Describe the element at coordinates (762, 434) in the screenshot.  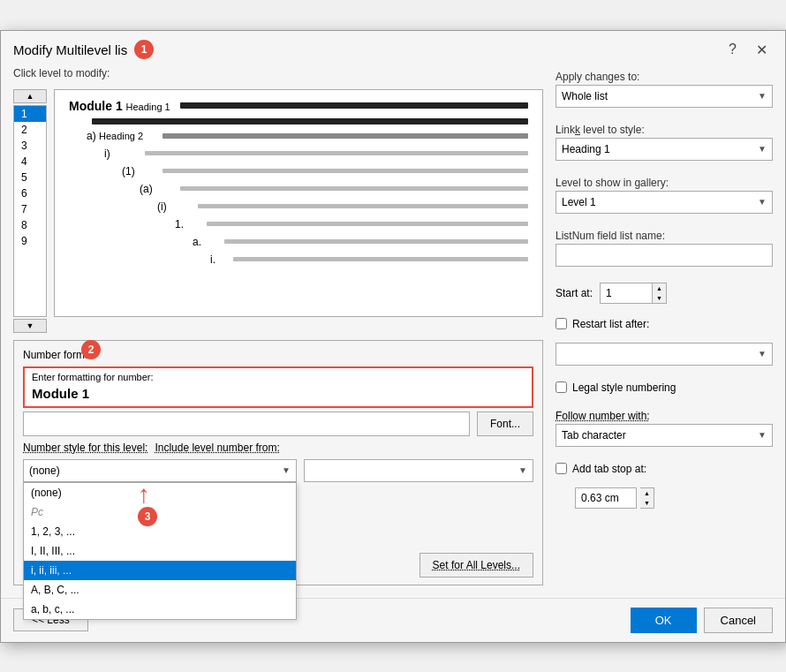
I see `follow-number-caret: ▼` at that location.